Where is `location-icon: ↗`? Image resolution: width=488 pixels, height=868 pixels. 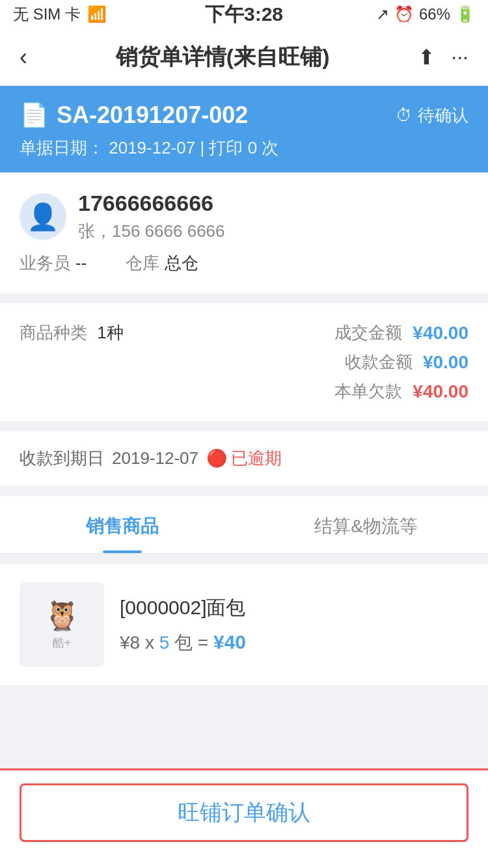 location-icon: ↗ is located at coordinates (383, 14).